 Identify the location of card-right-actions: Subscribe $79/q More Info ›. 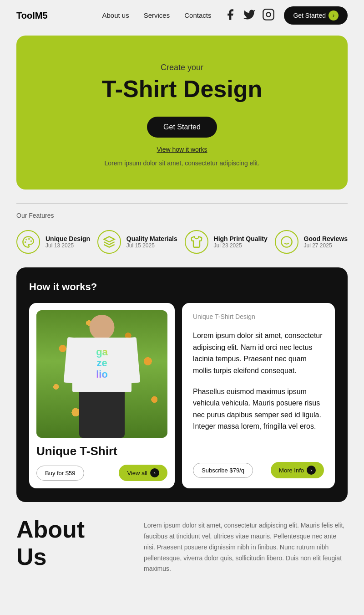
(258, 470).